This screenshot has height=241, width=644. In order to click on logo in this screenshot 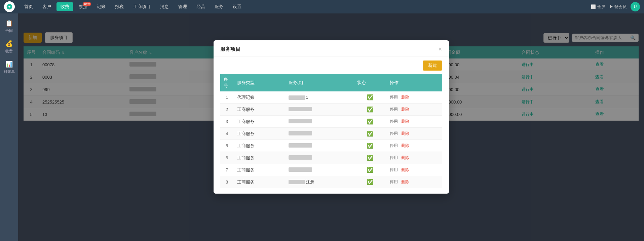, I will do `click(9, 7)`.